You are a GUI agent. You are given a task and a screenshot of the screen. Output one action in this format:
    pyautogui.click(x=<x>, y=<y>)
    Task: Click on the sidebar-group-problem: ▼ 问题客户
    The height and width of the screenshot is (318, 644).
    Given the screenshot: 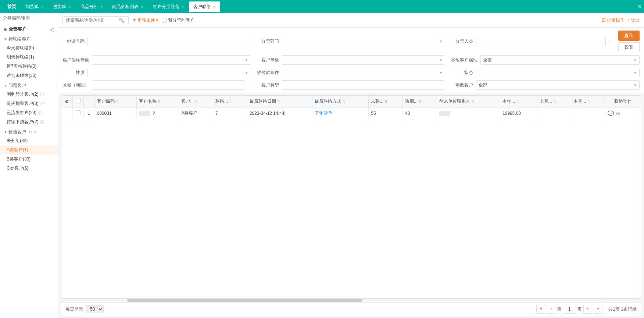 What is the action you would take?
    pyautogui.click(x=29, y=85)
    